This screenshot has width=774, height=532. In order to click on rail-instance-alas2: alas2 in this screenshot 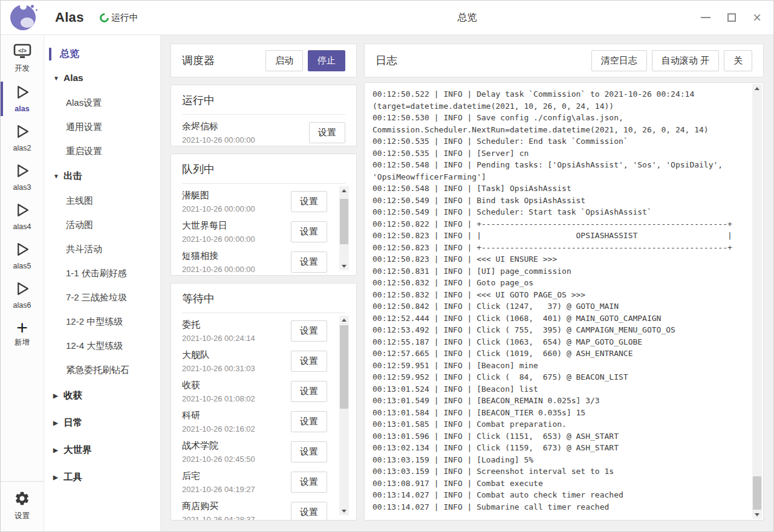, I will do `click(22, 138)`.